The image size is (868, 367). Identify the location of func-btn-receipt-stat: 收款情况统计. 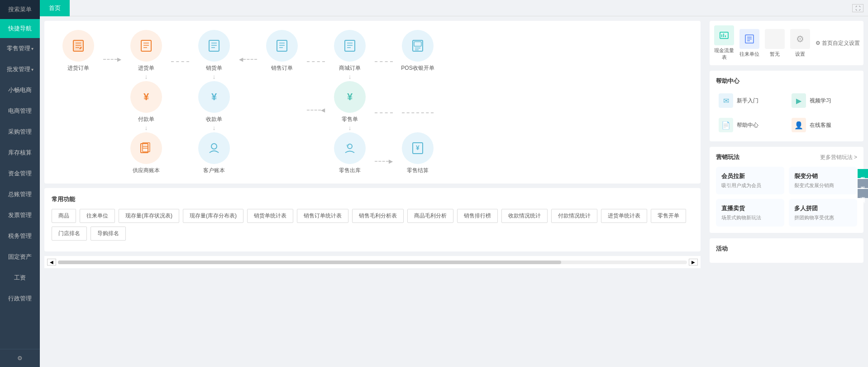
(525, 216).